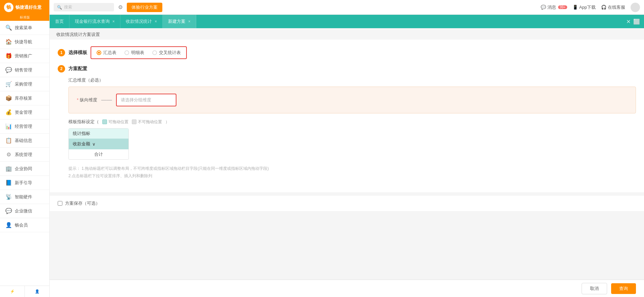 This screenshot has height=297, width=644. What do you see at coordinates (134, 122) in the screenshot?
I see `legend-fixed-box` at bounding box center [134, 122].